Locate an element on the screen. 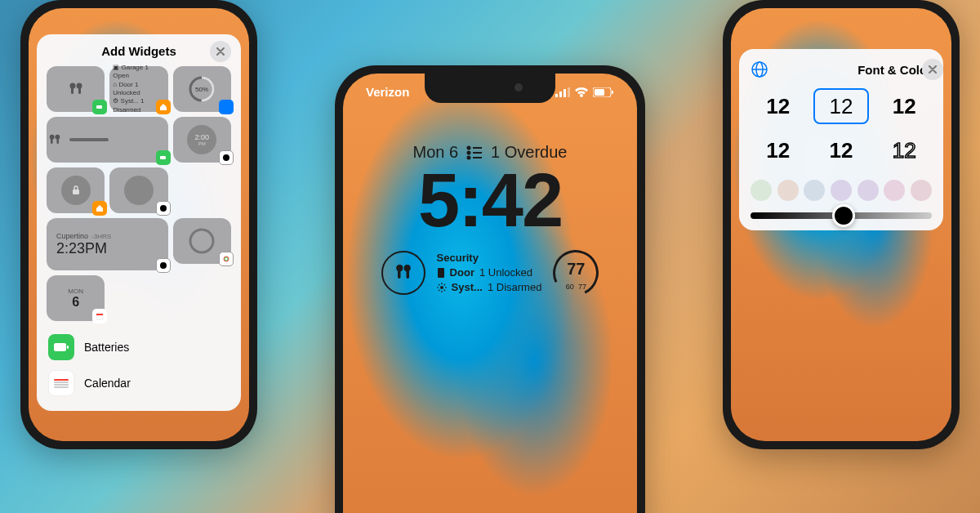 Image resolution: width=980 pixels, height=513 pixels. app-batteries: Batteries is located at coordinates (139, 347).